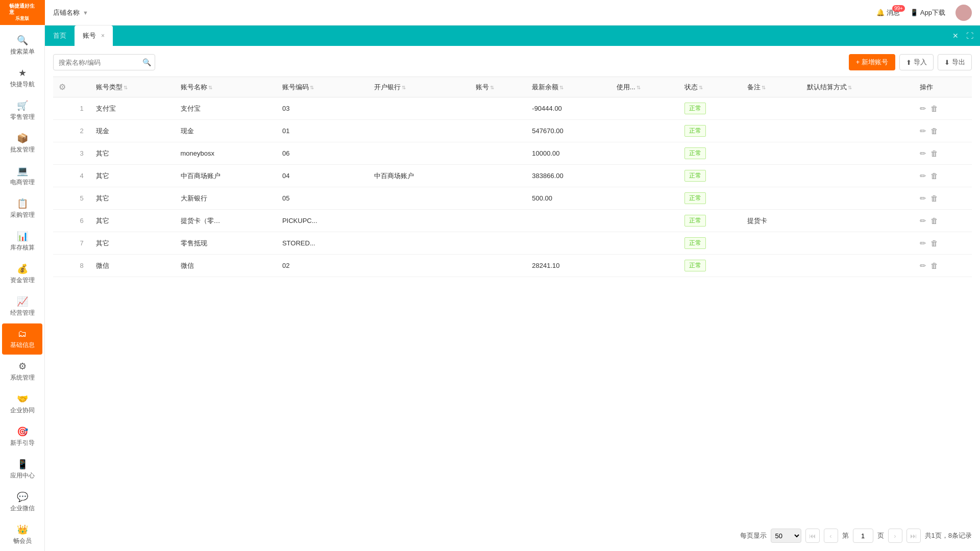 This screenshot has height=551, width=980. I want to click on row-index: 3, so click(82, 154).